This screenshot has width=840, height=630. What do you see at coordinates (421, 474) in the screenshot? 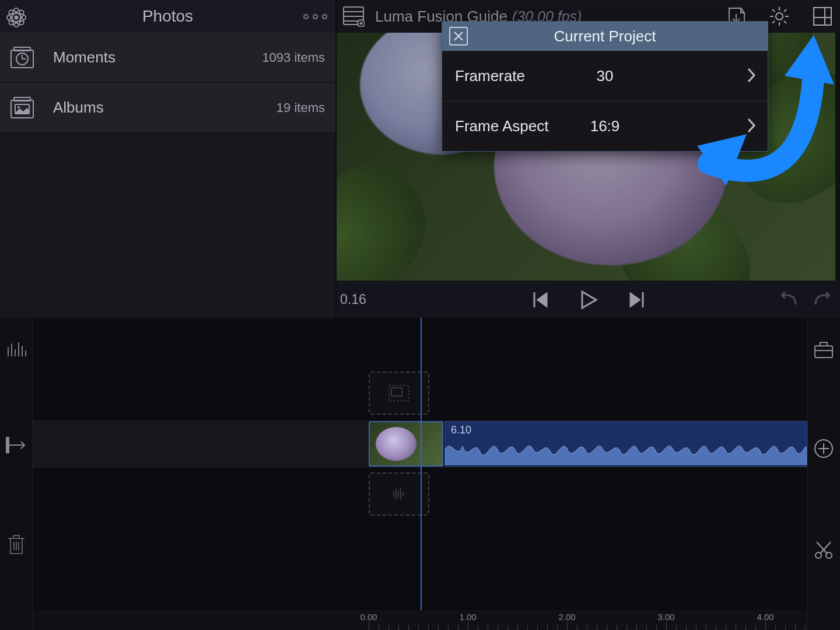
I see `timeline-playhead` at bounding box center [421, 474].